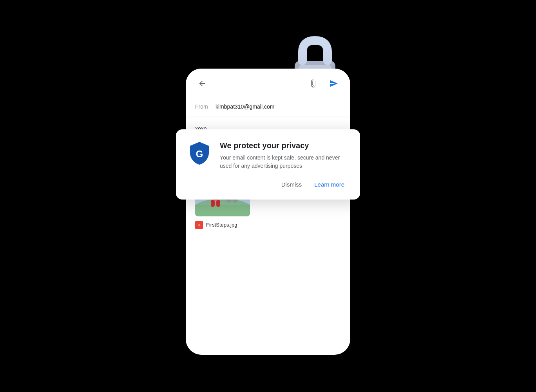 Image resolution: width=536 pixels, height=392 pixels. I want to click on privacy-title: We protect your privacy, so click(284, 145).